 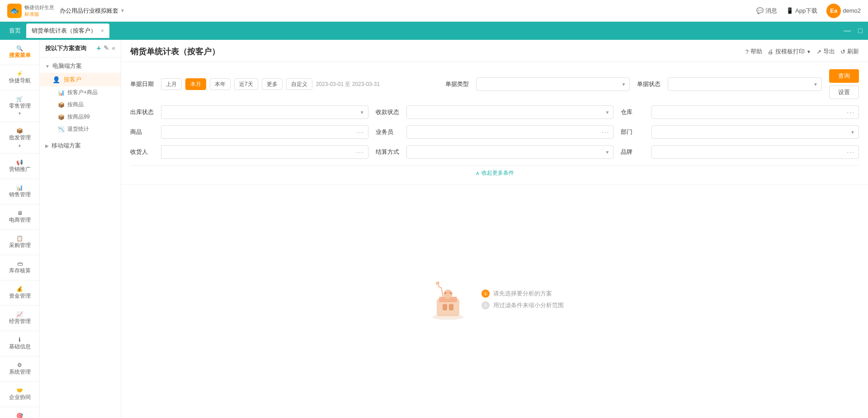 I want to click on filter-row-1: 单据日期 上月 本月 本年 近7天 更多 自定义 2023-03-01 至 20…, so click(x=495, y=84).